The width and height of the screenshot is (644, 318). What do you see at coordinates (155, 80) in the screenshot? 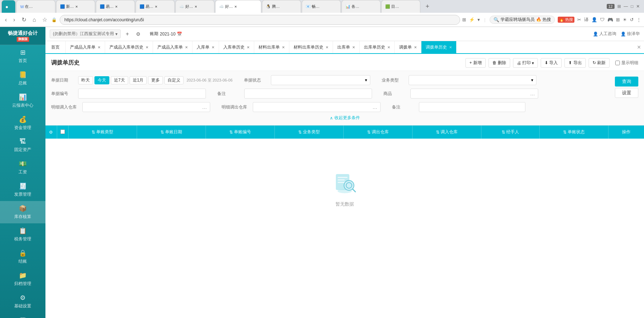
I see `more-btn: 更多` at bounding box center [155, 80].